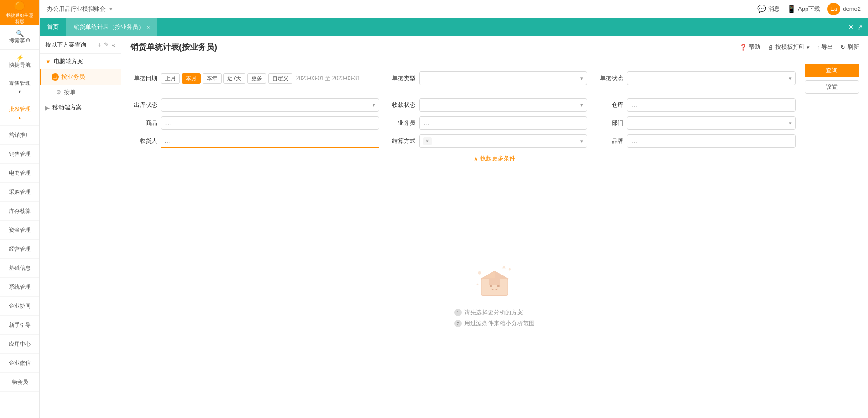 The height and width of the screenshot is (418, 868). Describe the element at coordinates (500, 323) in the screenshot. I see `step-2-text: 用过滤条件来缩小分析范围` at that location.